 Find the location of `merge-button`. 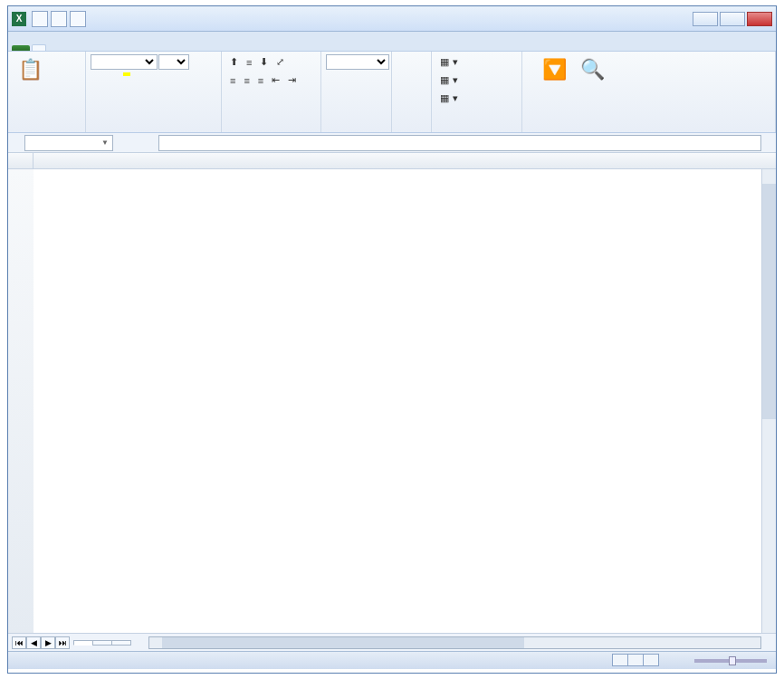

merge-button is located at coordinates (304, 80).